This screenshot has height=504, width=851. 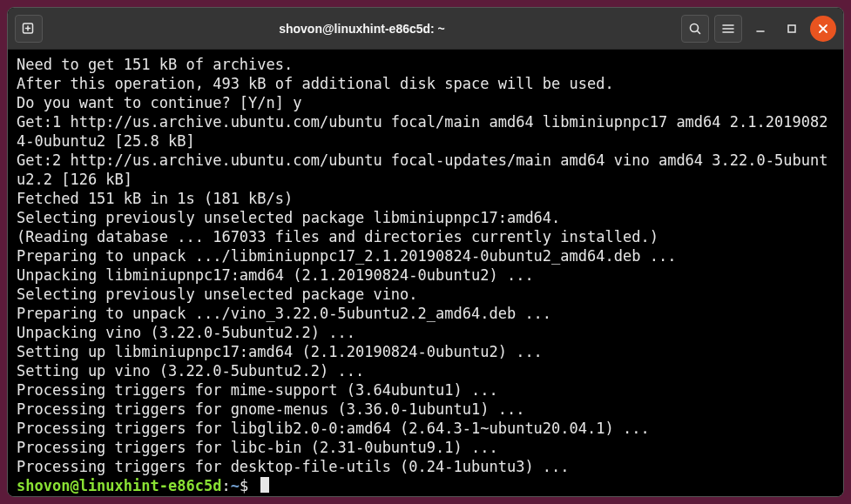 What do you see at coordinates (248, 486) in the screenshot?
I see `prompt-dollar: $` at bounding box center [248, 486].